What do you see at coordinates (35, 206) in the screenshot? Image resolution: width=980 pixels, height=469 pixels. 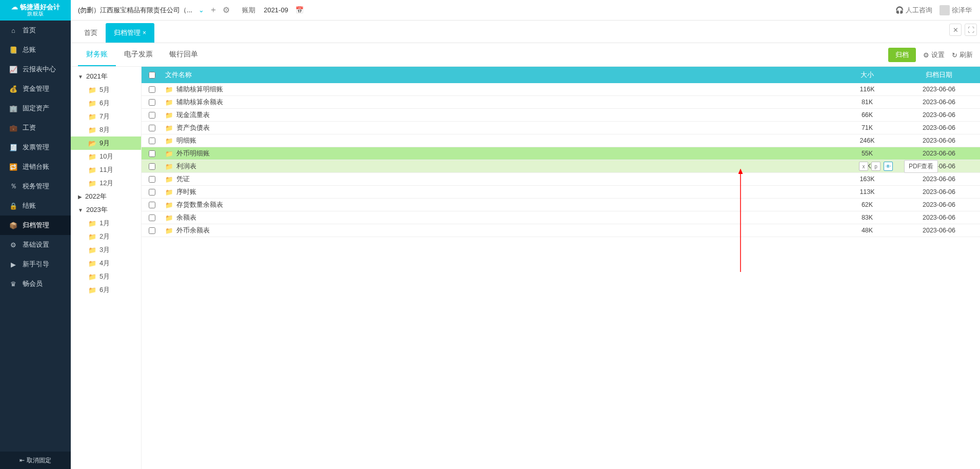 I see `sidebar-item-9: 🔒结账` at bounding box center [35, 206].